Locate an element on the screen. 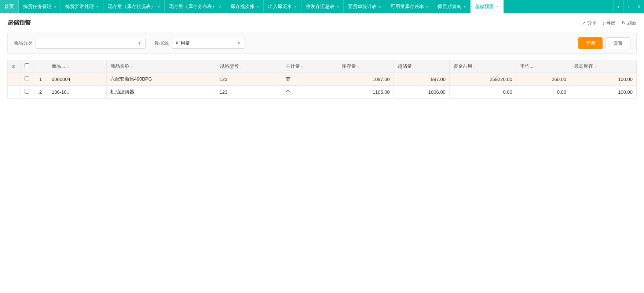 The image size is (644, 293). nav-item-10: 保质期查询 × is located at coordinates (452, 7).